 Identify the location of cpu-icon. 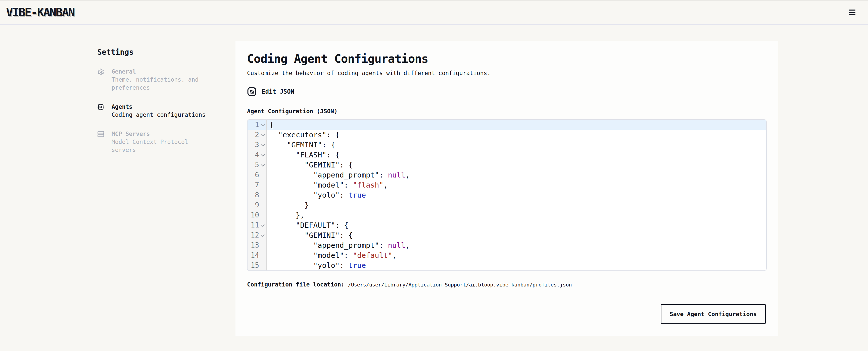
(101, 107).